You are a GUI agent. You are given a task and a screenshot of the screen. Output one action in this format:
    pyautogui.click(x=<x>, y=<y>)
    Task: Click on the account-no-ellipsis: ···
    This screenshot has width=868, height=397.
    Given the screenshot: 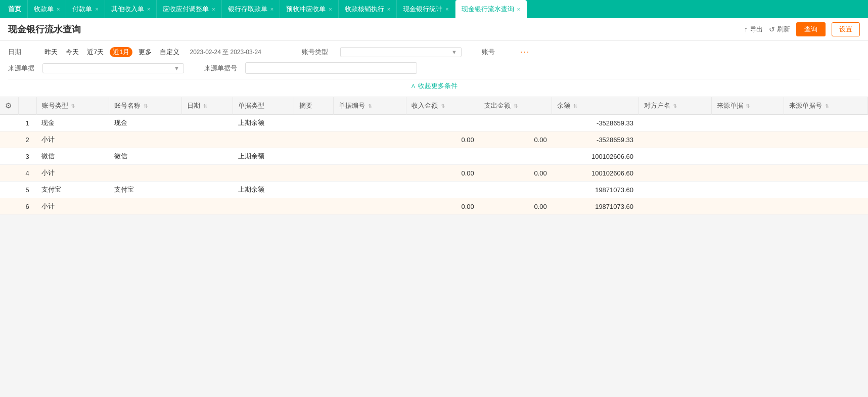 What is the action you would take?
    pyautogui.click(x=525, y=52)
    